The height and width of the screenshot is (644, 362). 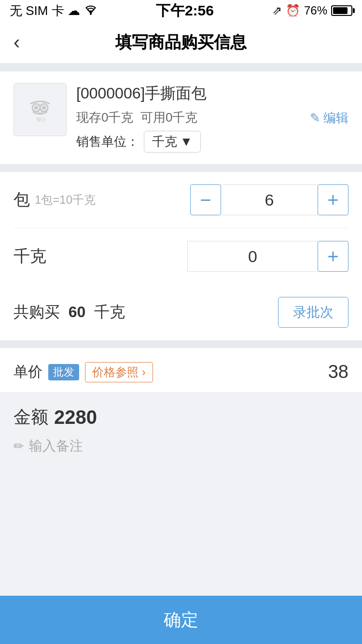 I want to click on status-time: 下午2:56, so click(x=185, y=11).